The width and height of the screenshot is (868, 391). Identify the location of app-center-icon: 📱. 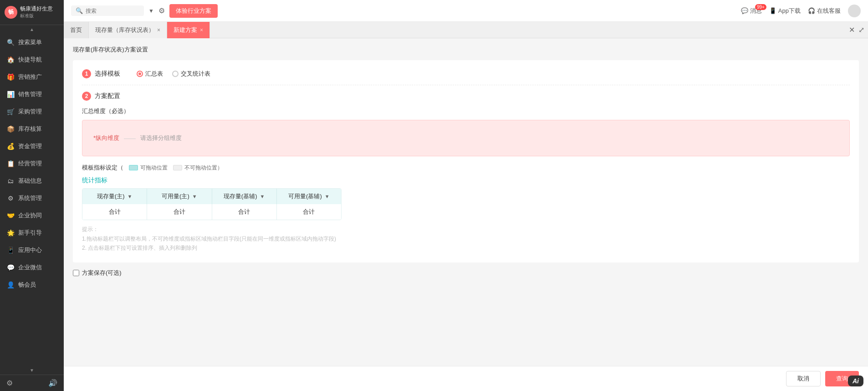
(10, 250).